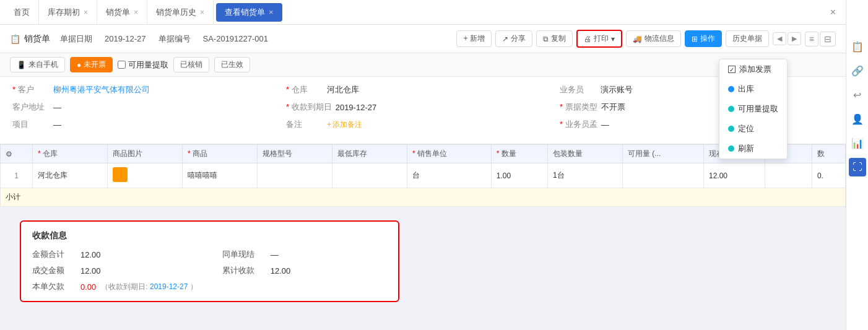 This screenshot has width=868, height=330. I want to click on note-field: 备注 + 添加备注, so click(423, 124).